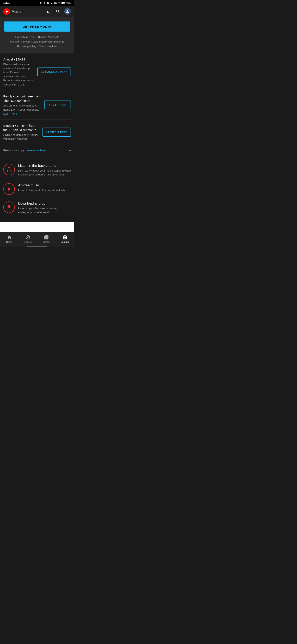 The image size is (297, 644). Describe the element at coordinates (19, 72) in the screenshot. I see `annual-plan-info: Annual • $89.99 Discounted price when yo…` at that location.